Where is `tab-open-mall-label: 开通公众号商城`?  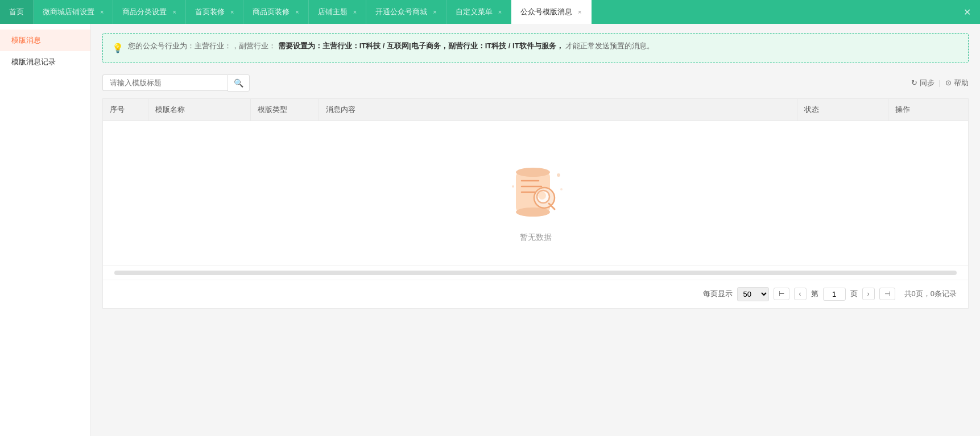
tab-open-mall-label: 开通公众号商城 is located at coordinates (402, 12).